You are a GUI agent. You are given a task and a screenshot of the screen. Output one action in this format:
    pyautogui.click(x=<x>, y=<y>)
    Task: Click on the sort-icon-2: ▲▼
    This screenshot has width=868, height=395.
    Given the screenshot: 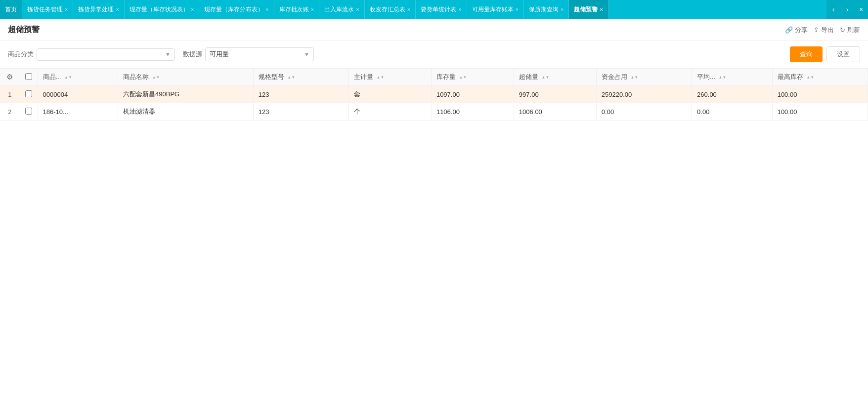 What is the action you would take?
    pyautogui.click(x=291, y=78)
    